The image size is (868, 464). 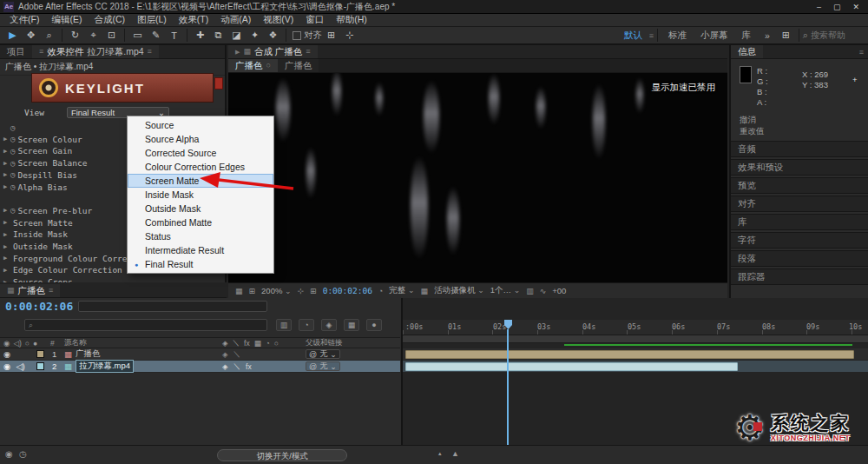 What do you see at coordinates (455, 454) in the screenshot?
I see `zoom-in-icon: ▲` at bounding box center [455, 454].